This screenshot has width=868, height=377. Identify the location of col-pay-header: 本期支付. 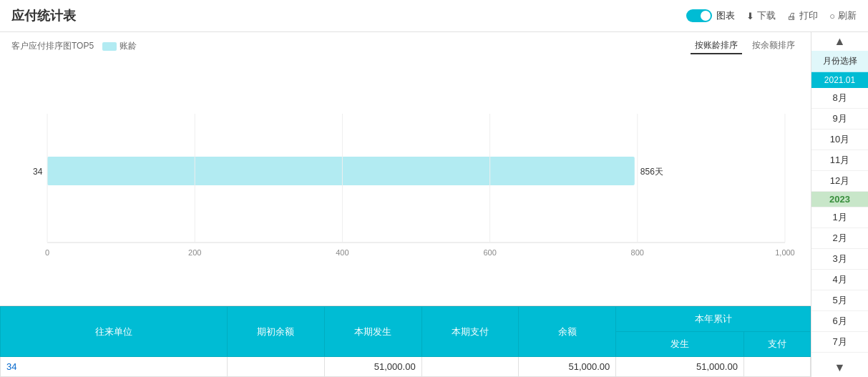
(470, 332).